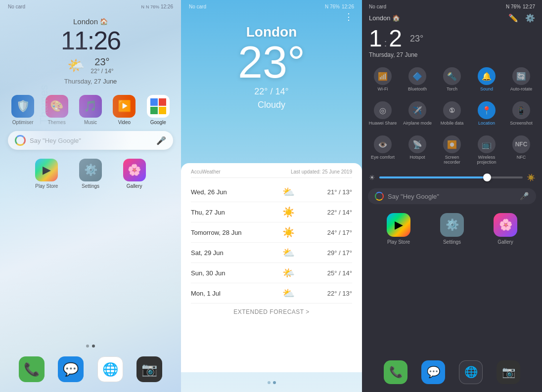  I want to click on wifi-toggle: 📶 Wi-Fi, so click(383, 79).